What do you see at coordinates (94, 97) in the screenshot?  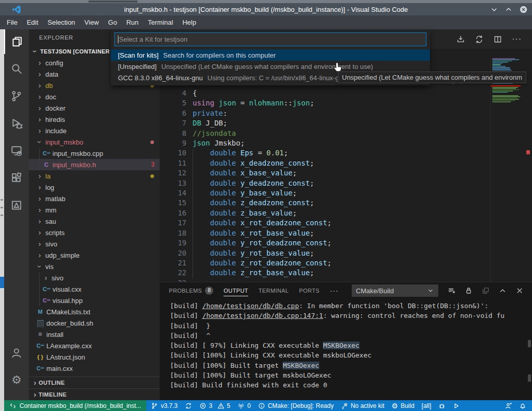 I see `tree-folder-doc: ›doc` at bounding box center [94, 97].